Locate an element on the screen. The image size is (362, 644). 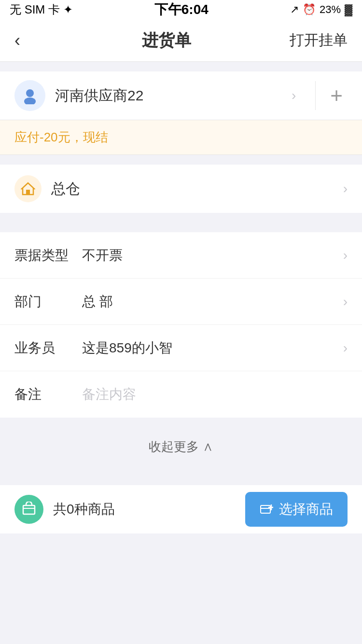
product-icon is located at coordinates (29, 509).